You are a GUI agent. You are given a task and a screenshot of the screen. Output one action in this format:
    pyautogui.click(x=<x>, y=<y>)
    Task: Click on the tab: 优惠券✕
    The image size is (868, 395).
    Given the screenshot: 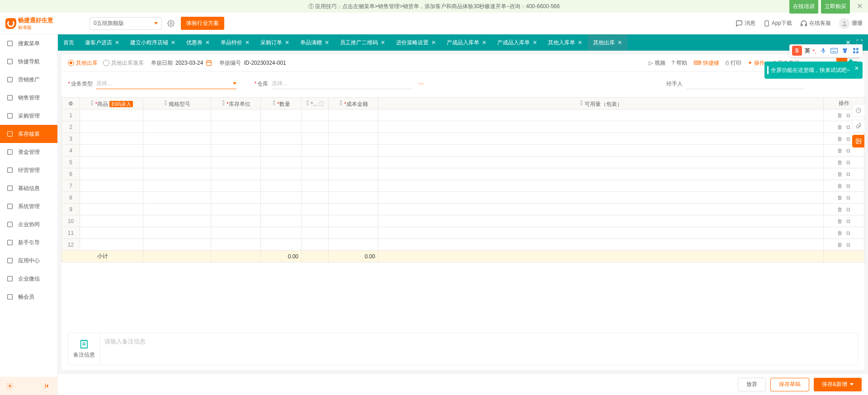 What is the action you would take?
    pyautogui.click(x=198, y=43)
    